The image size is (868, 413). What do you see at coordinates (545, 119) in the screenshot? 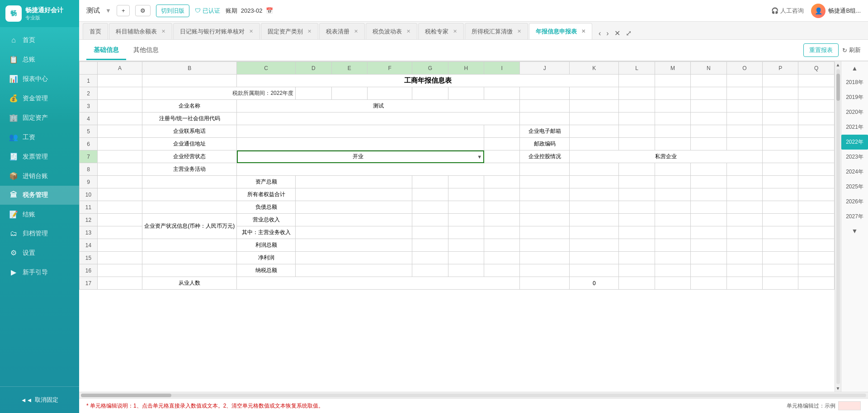
I see `cell-4-J` at bounding box center [545, 119].